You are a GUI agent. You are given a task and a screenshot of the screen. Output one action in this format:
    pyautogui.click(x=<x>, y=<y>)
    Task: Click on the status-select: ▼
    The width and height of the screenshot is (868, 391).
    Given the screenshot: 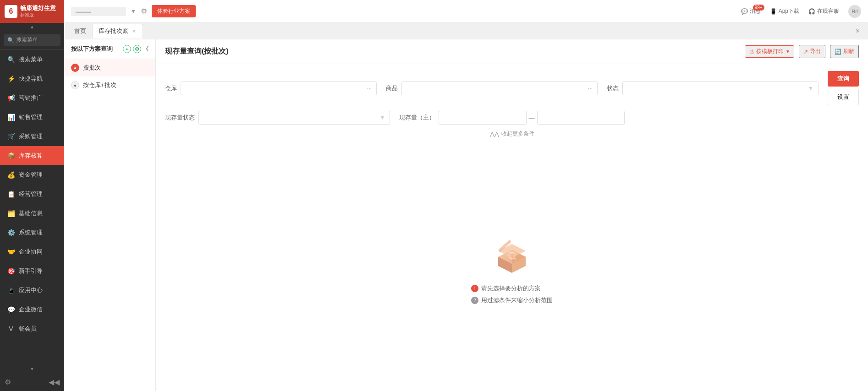 What is the action you would take?
    pyautogui.click(x=720, y=88)
    